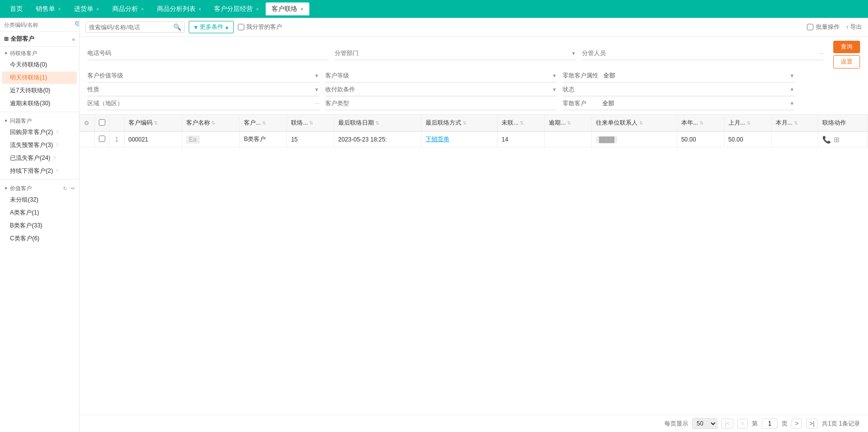 This screenshot has width=868, height=432. I want to click on sidebar-search-input, so click(38, 25).